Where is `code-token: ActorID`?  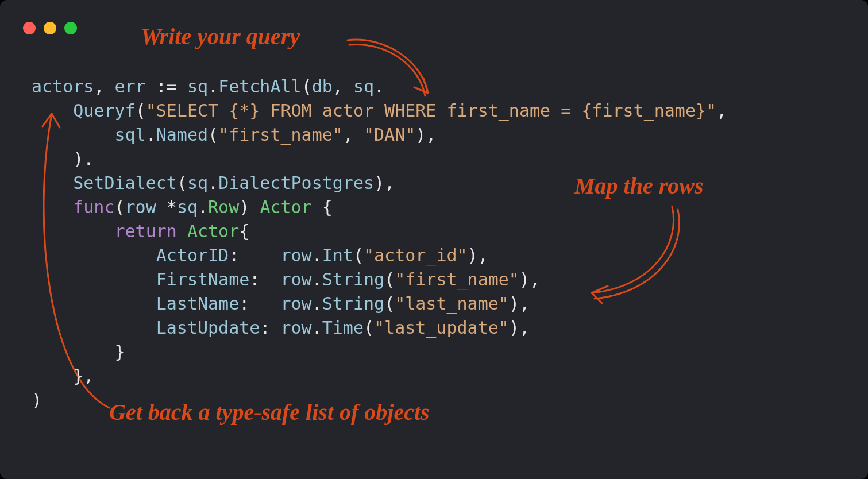 code-token: ActorID is located at coordinates (192, 255).